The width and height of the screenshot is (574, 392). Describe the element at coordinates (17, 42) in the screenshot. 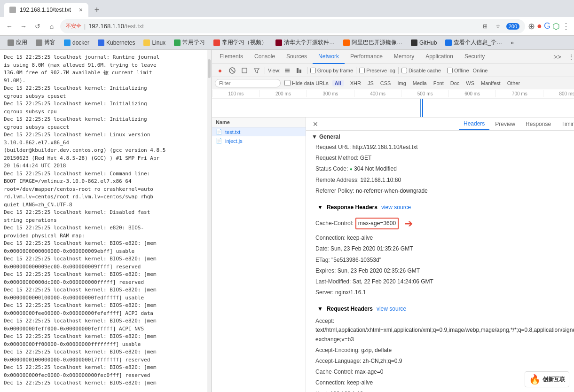

I see `bookmark-apps: 应用` at that location.